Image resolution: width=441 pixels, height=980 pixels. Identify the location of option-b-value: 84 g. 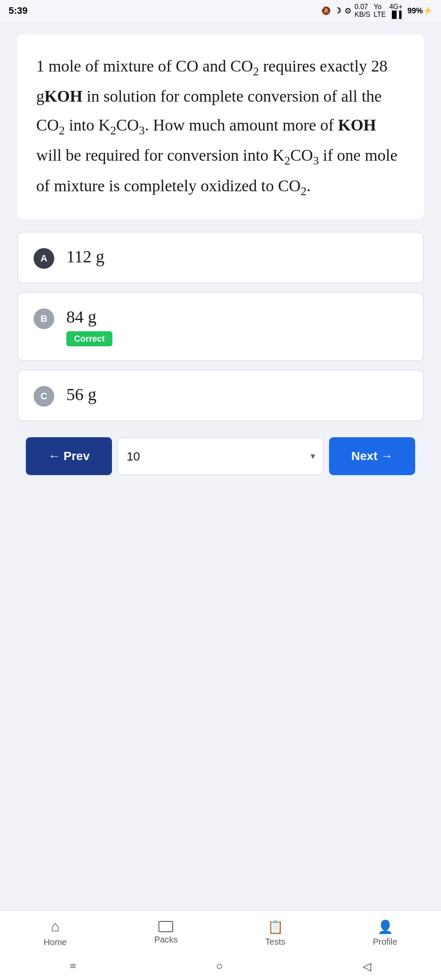
(90, 317).